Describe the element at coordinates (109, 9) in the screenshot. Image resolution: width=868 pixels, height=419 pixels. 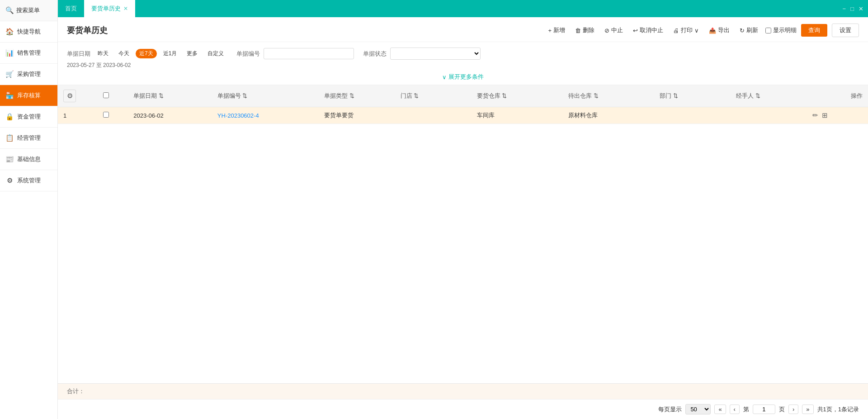
I see `tab-requisition-history: 要货单历史 ✕` at that location.